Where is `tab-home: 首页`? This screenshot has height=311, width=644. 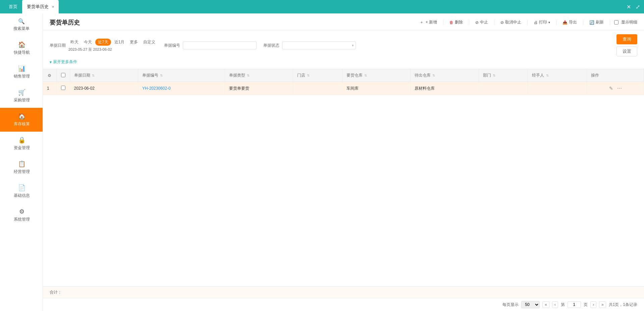 tab-home: 首页 is located at coordinates (13, 7).